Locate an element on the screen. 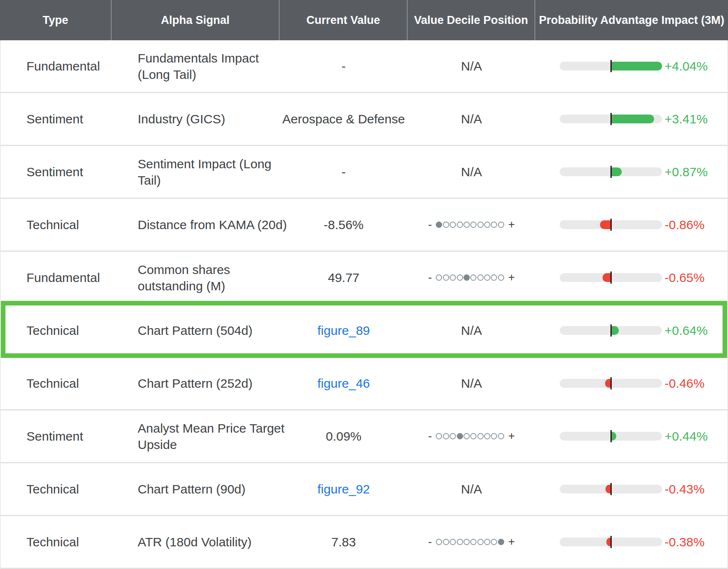 This screenshot has width=728, height=569. table-row: TechnicalATR (180d Volatility)7.83-+-0.3… is located at coordinates (364, 543).